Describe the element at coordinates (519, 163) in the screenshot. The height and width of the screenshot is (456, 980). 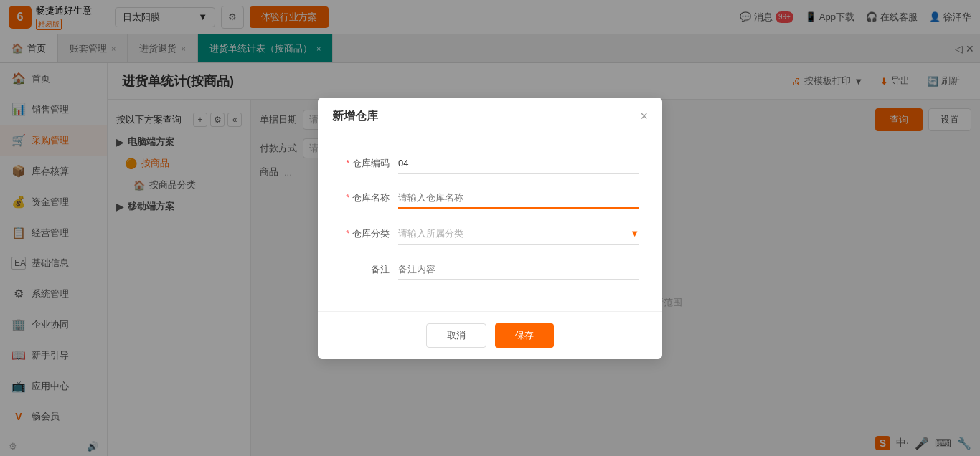
I see `code-input` at that location.